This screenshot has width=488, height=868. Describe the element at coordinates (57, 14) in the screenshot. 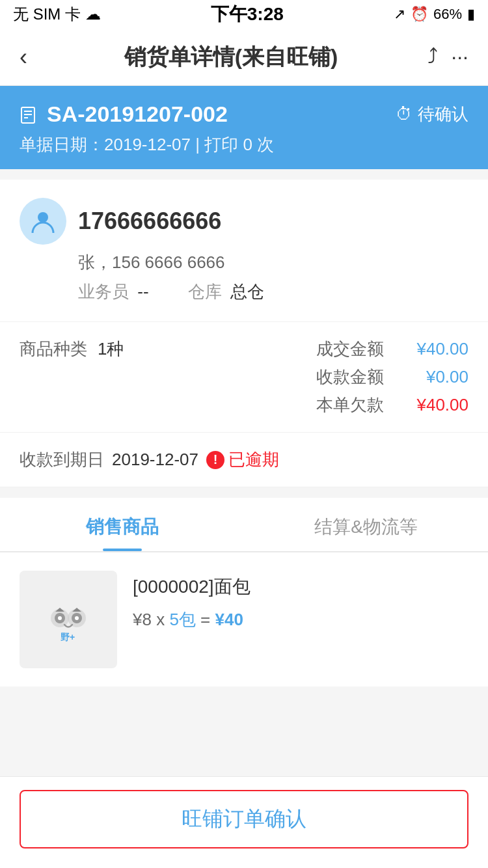

I see `status-bar-left: 无 SIM 卡 ☁` at that location.